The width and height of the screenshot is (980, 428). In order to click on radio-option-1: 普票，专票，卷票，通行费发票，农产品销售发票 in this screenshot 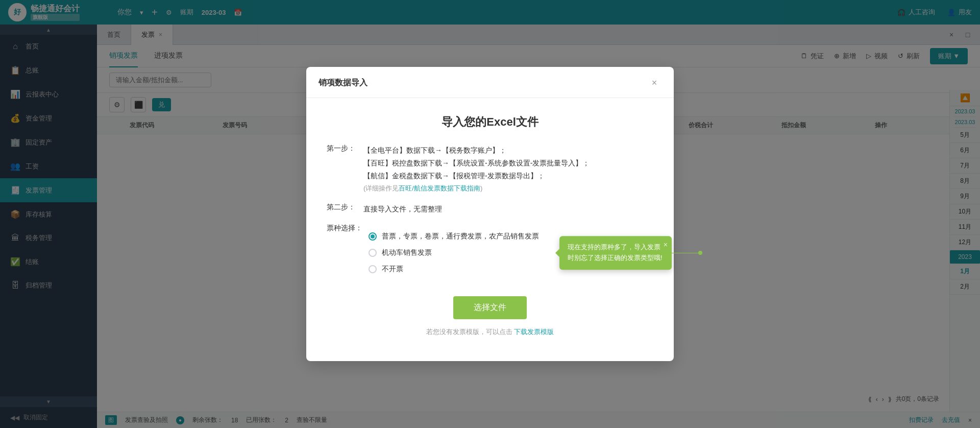, I will do `click(454, 236)`.